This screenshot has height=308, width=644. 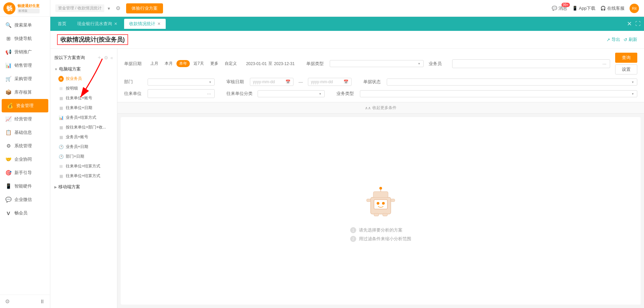 I want to click on sidebar-label-sales: 销售管理, so click(x=23, y=65).